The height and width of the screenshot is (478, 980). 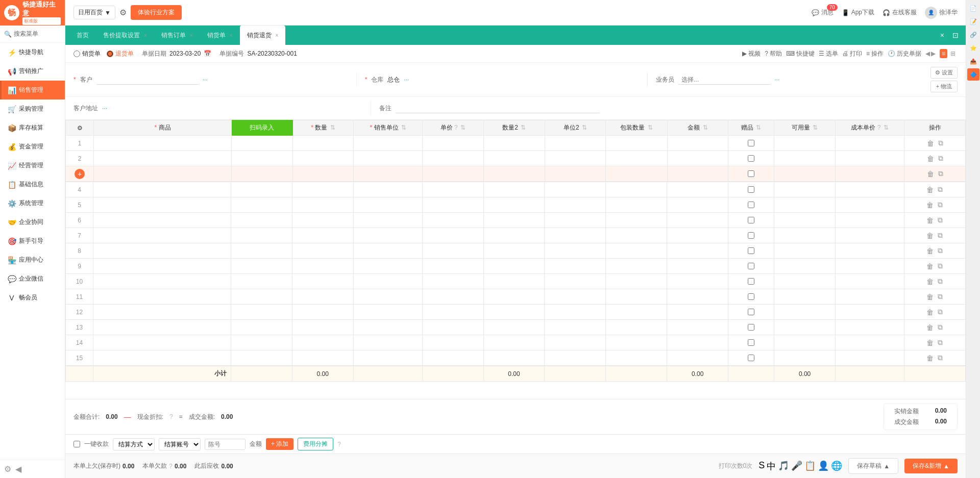 What do you see at coordinates (751, 54) in the screenshot?
I see `action-video: ▶ 视频` at bounding box center [751, 54].